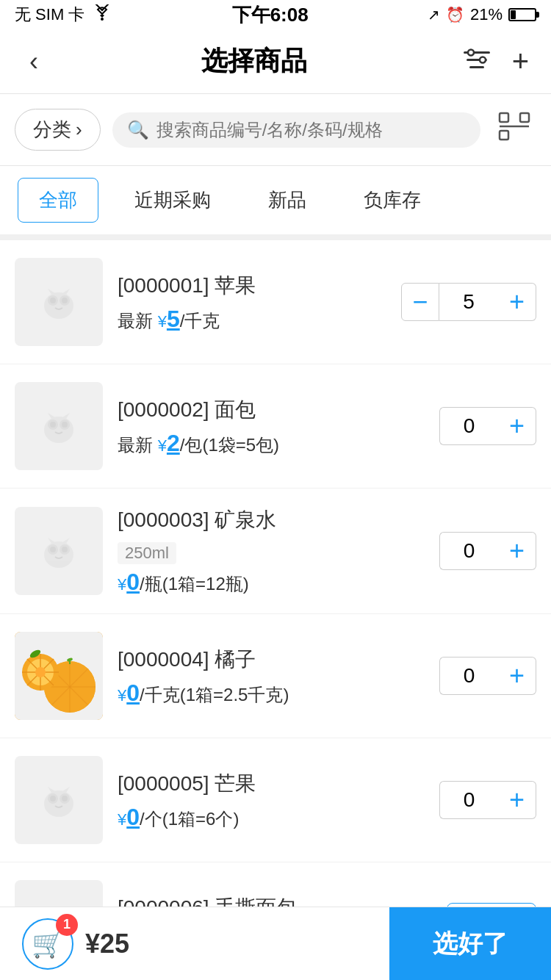 The height and width of the screenshot is (980, 551). Describe the element at coordinates (271, 582) in the screenshot. I see `product-price: ¥0/瓶(1箱=12瓶)` at that location.